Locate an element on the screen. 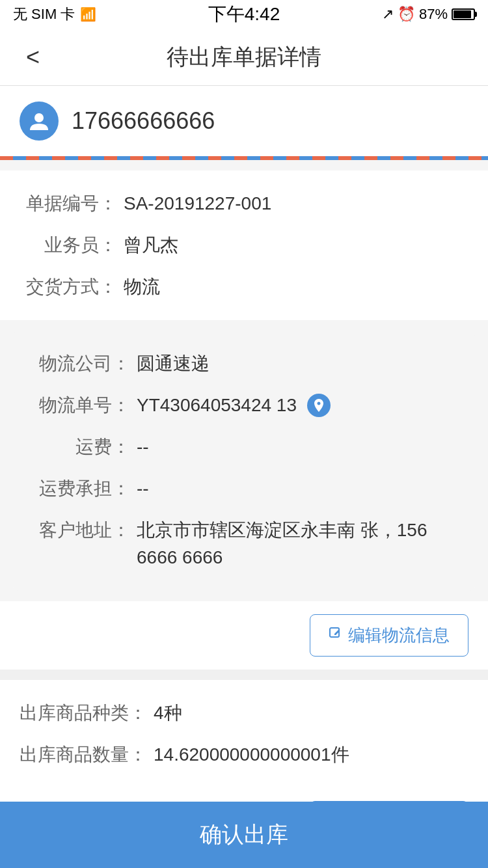  logistics-tracking-row: 物流单号： YT43064053424 13 is located at coordinates (244, 405).